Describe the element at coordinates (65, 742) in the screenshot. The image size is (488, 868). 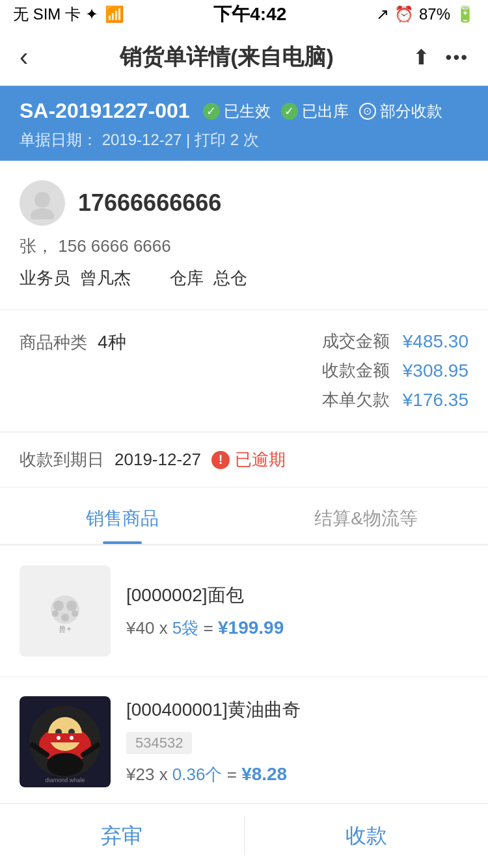
I see `product-image-2: diamond whale` at that location.